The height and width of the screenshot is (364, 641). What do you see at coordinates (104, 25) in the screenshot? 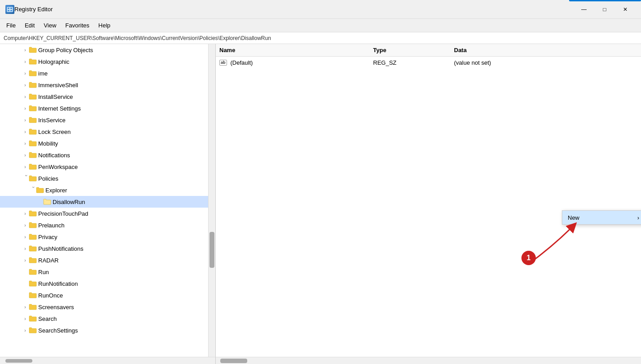
I see `menu-help: Help` at bounding box center [104, 25].